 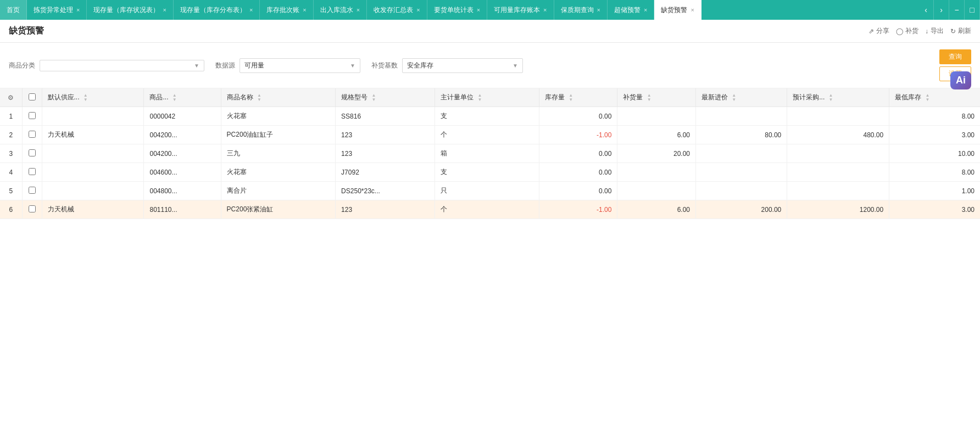 I want to click on query-button: 查询, so click(x=955, y=57).